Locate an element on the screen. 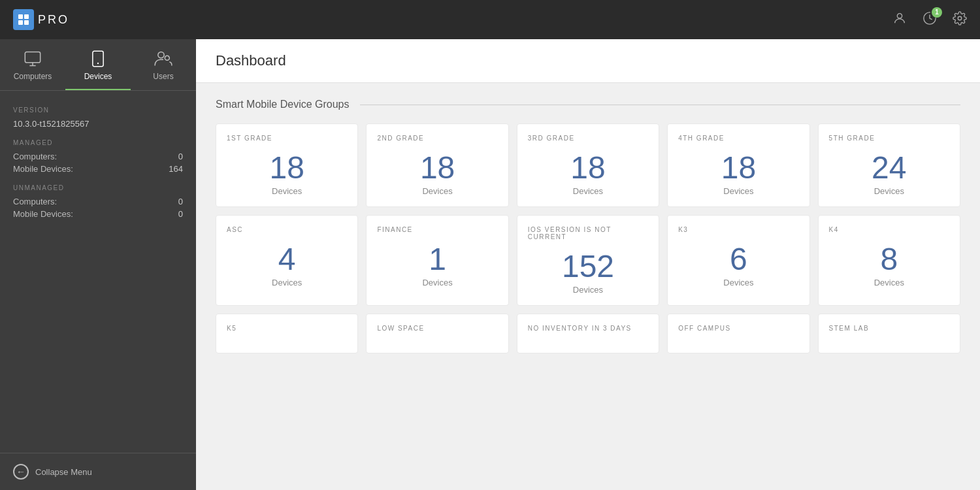  device-groups-row-1: 1ST GRADE 18 Devices 2ND GRADE 18 Device… is located at coordinates (588, 165).